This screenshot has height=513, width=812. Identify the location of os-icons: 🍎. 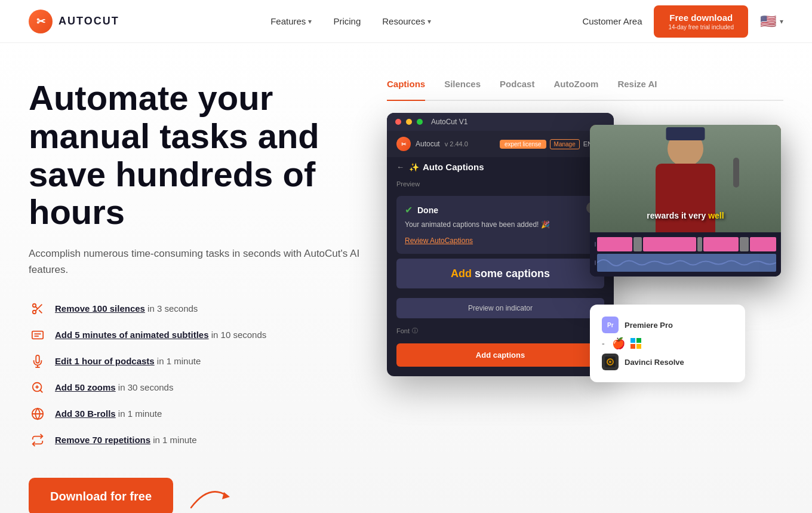
(627, 343).